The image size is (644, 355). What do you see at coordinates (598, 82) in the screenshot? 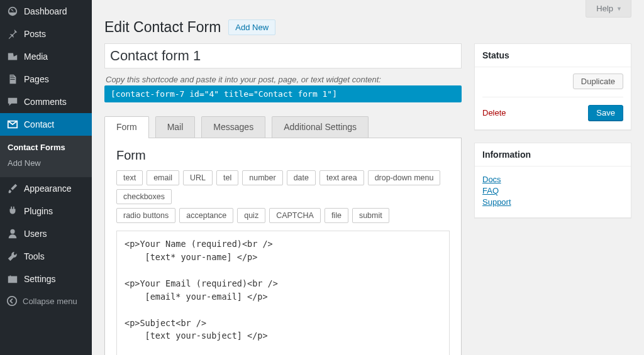
I see `duplicate-button: Duplicate` at bounding box center [598, 82].